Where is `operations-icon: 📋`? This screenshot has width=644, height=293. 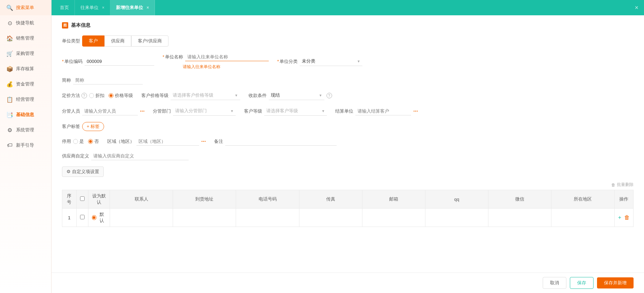 operations-icon: 📋 is located at coordinates (10, 99).